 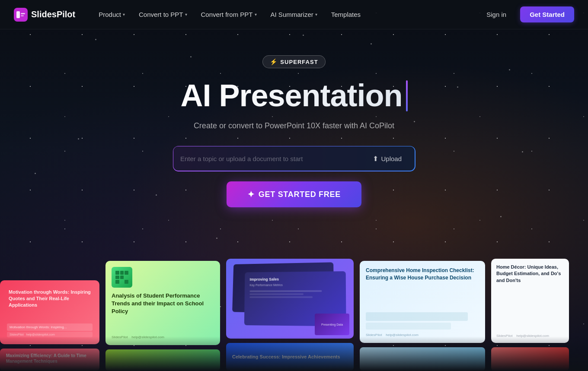 I want to click on card-home-inspection-details, so click(x=422, y=321).